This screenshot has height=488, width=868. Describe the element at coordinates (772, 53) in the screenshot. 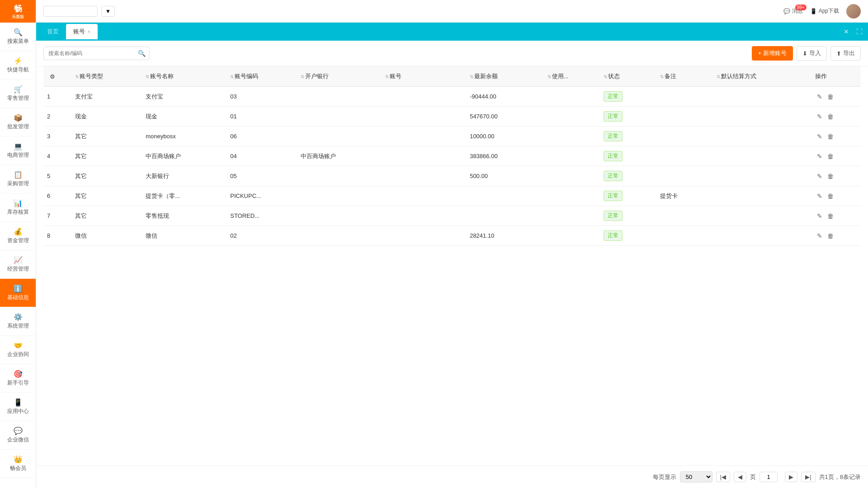

I see `add-account-button: + 新增账号` at that location.